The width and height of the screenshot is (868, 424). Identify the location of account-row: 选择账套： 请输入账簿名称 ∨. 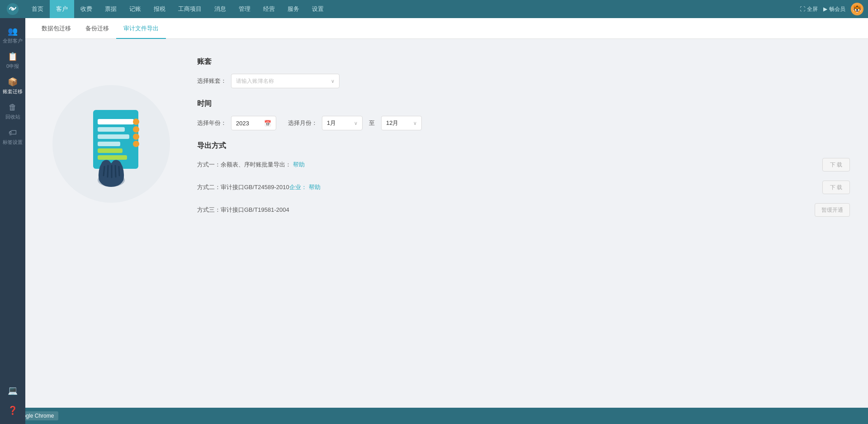
(524, 81).